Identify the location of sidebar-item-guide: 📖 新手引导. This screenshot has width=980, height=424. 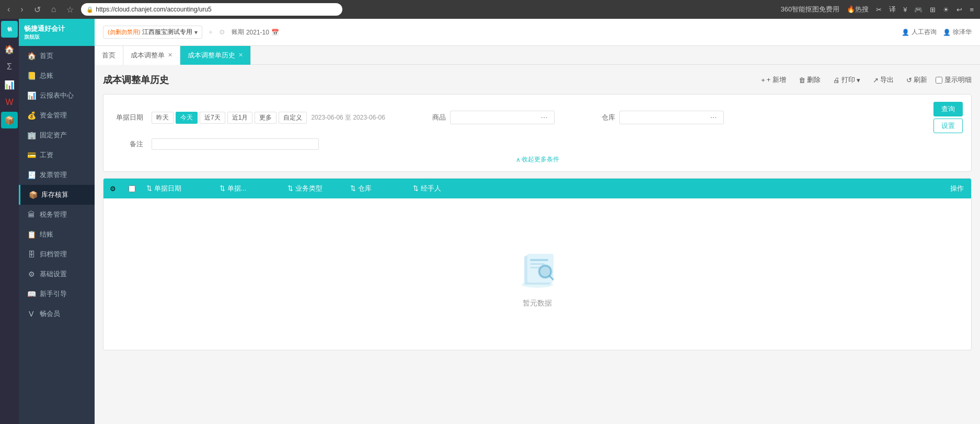
(56, 294).